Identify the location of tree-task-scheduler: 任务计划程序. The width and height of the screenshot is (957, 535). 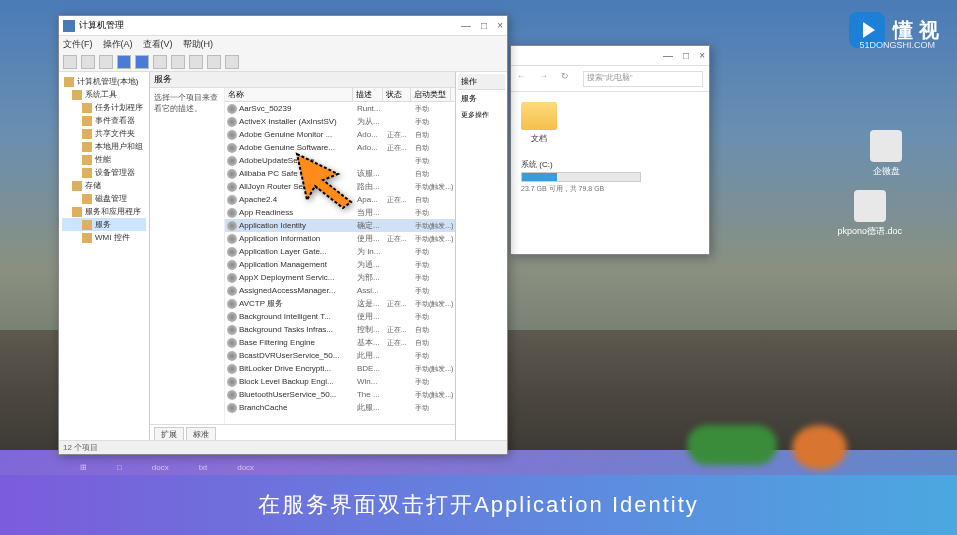
(104, 108).